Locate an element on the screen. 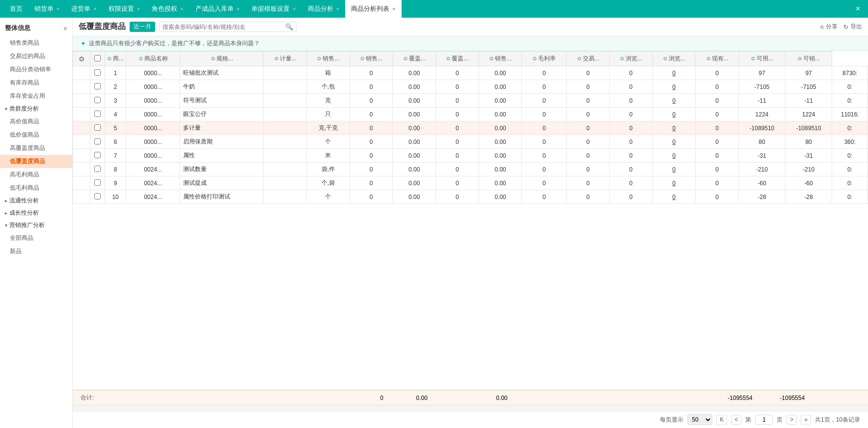  column-saleable: ≎可销... is located at coordinates (808, 59).